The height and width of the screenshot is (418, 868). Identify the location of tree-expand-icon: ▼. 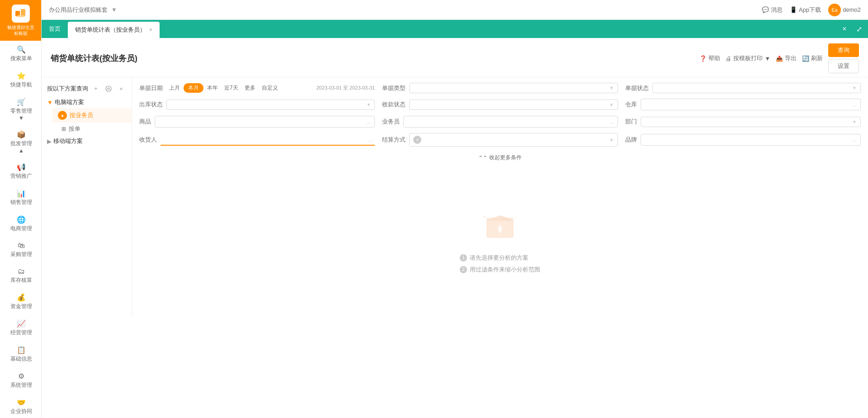
(50, 102).